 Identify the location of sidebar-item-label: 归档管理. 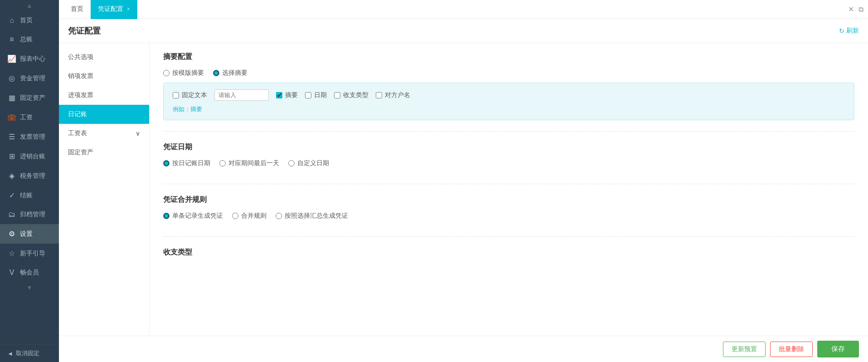
(33, 215).